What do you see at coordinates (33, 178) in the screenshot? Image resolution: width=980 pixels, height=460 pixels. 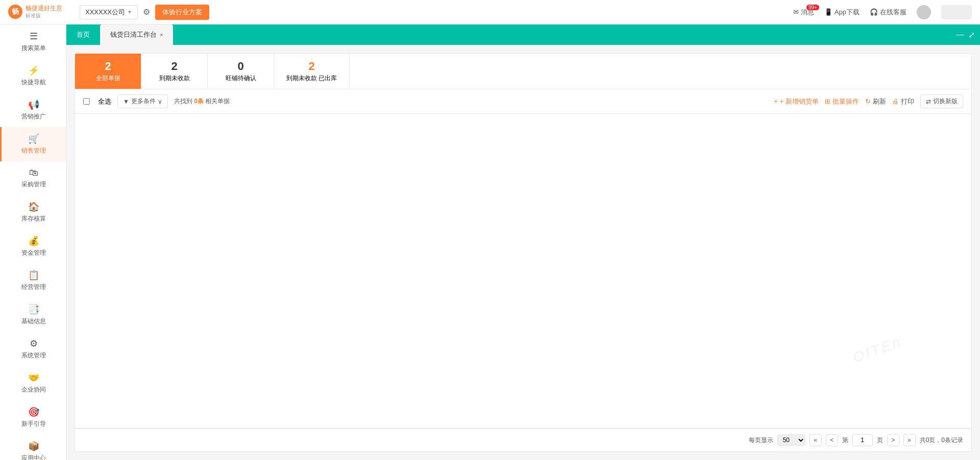 I see `sidebar-item-purchase-mgmt: 🛍 采购管理` at bounding box center [33, 178].